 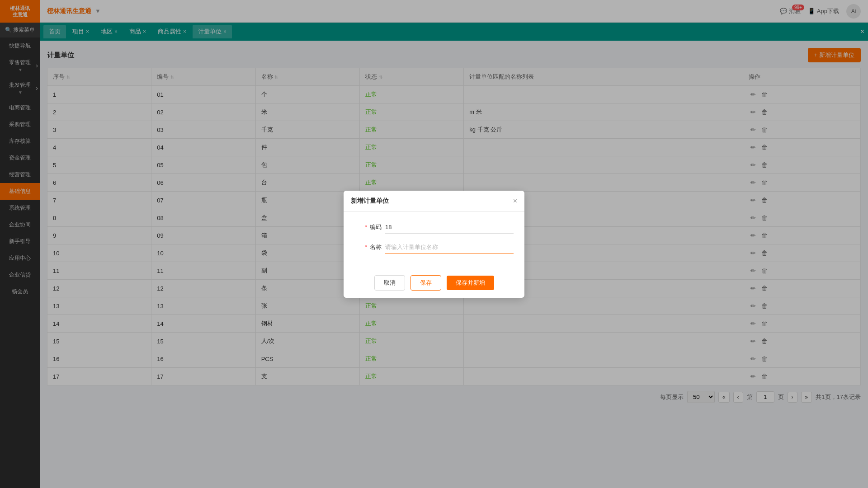 What do you see at coordinates (434, 244) in the screenshot?
I see `add-unit-modal: 新增计量单位 × * 编码 * 名称 取消 保存 保存并新增` at bounding box center [434, 244].